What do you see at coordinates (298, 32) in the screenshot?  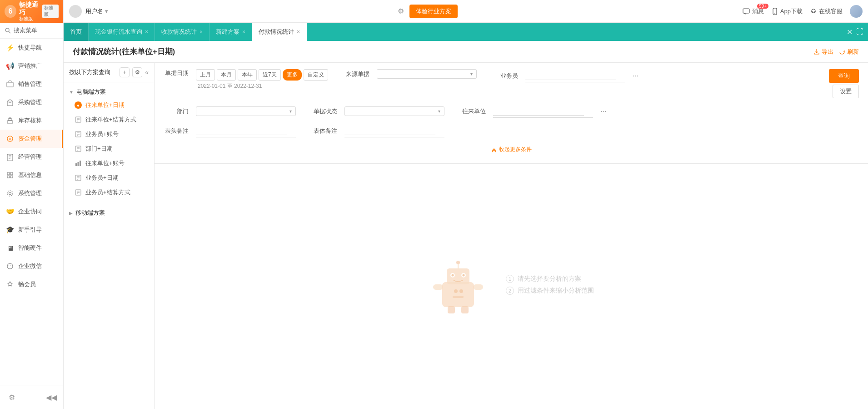 I see `tab-close-payment-stats: ×` at bounding box center [298, 32].